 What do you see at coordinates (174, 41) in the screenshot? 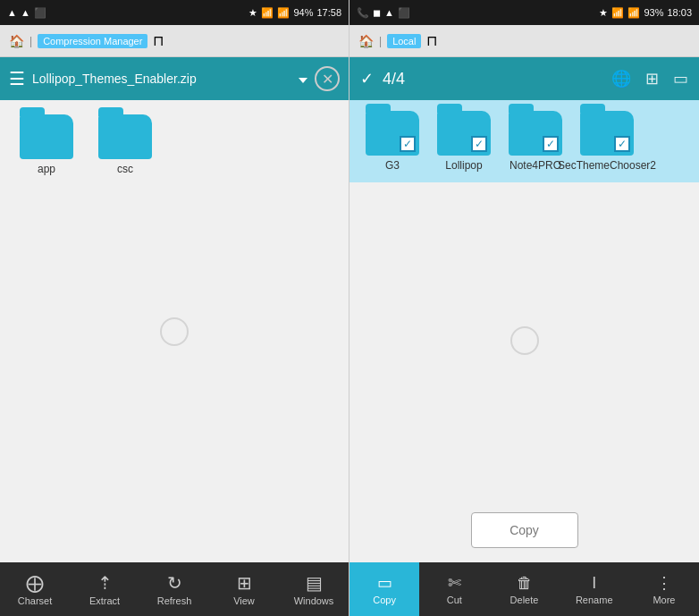
I see `breadcrumb-left: 🏠 | Compression Manager ⊓` at bounding box center [174, 41].